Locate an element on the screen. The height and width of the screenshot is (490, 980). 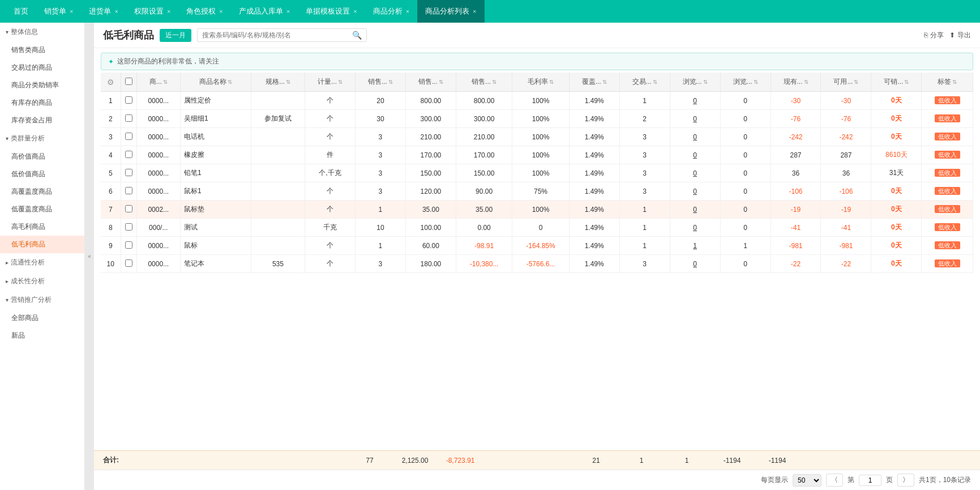
cell-name: 笔记本 is located at coordinates (216, 264).